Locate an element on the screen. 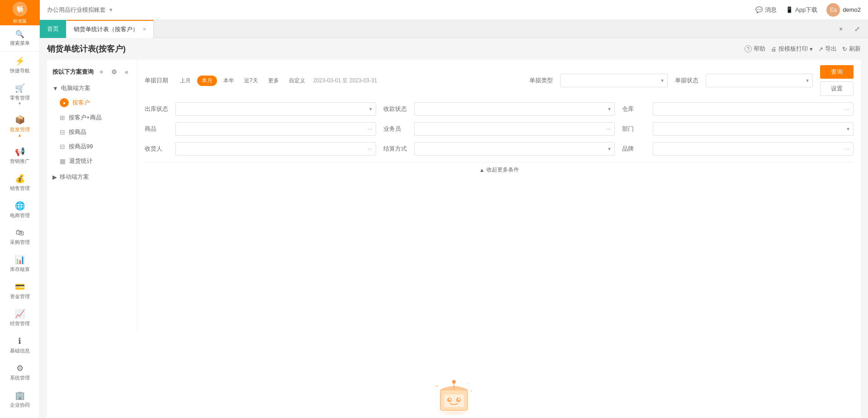  scheme-item-by-product99: ⊟ 按商品99 is located at coordinates (92, 147).